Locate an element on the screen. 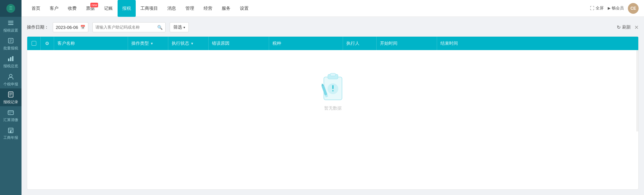 The width and height of the screenshot is (644, 195). refresh-button: ↻ 刷新 is located at coordinates (624, 27).